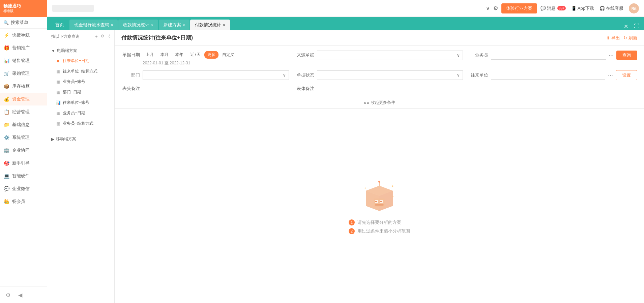 The width and height of the screenshot is (644, 303). I want to click on date-last-month-btn: 上月, so click(150, 55).